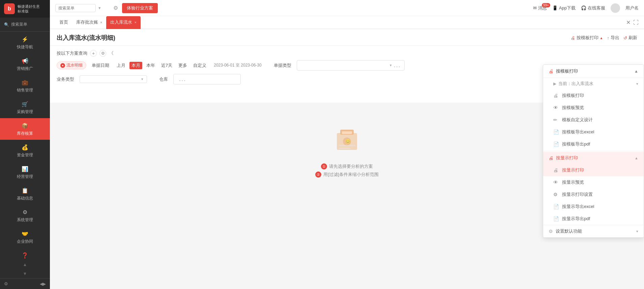 This screenshot has height=289, width=644. What do you see at coordinates (183, 79) in the screenshot?
I see `warehouse-more: ...` at bounding box center [183, 79].